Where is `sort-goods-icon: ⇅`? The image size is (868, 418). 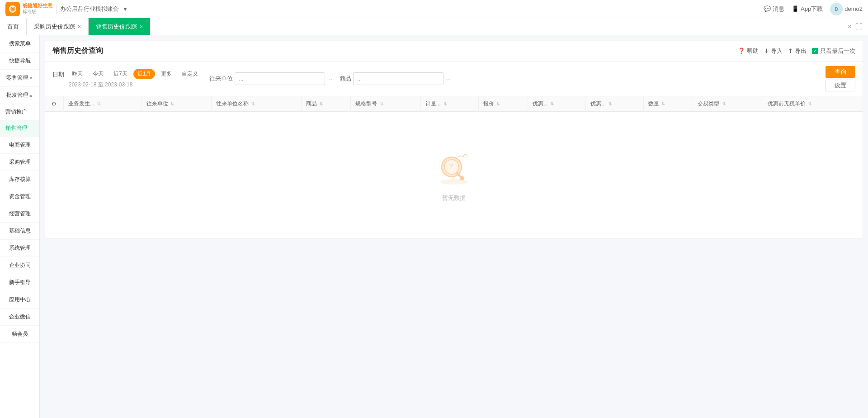 sort-goods-icon: ⇅ is located at coordinates (321, 104).